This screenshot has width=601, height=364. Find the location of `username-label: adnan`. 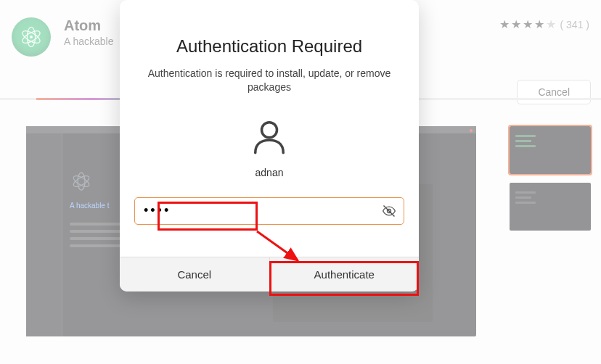

username-label: adnan is located at coordinates (270, 173).